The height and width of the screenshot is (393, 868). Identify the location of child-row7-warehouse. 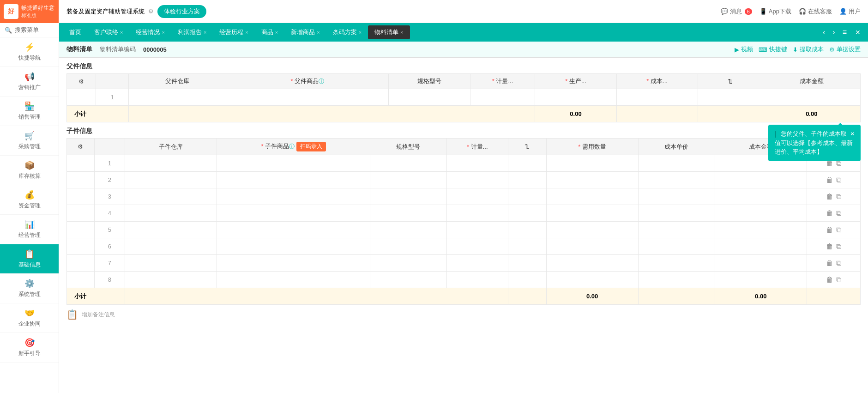
(171, 263).